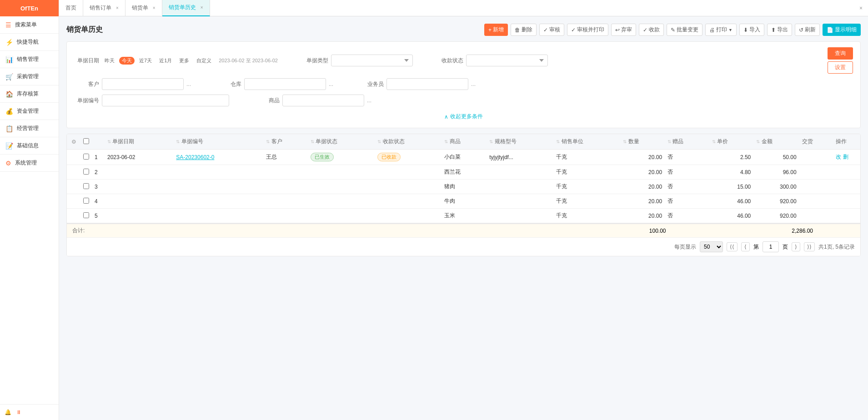 Image resolution: width=868 pixels, height=420 pixels. What do you see at coordinates (30, 210) in the screenshot?
I see `sidebar: OfTEn ☰ 搜索菜单 ⚡ 快捷导航 📊 销售管理 🛒 采购管理 🏠 库存核算…` at bounding box center [30, 210].